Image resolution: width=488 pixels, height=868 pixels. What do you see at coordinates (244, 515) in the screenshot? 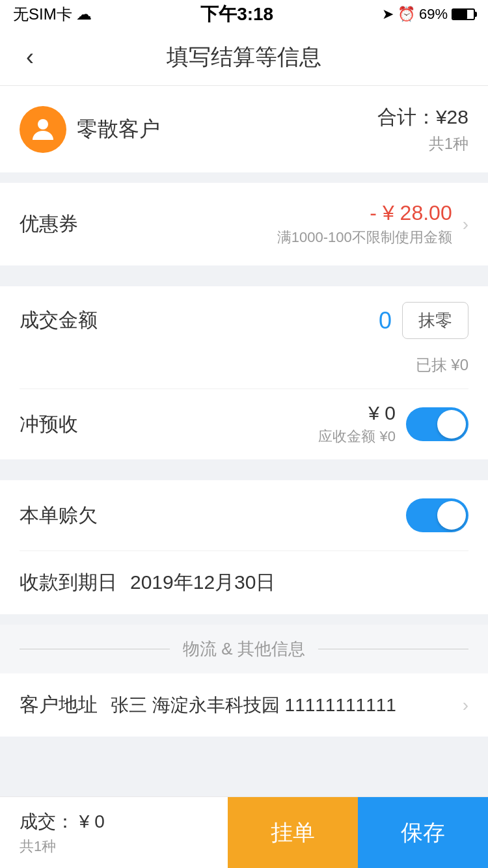
I see `debt-row: 本单赊欠` at bounding box center [244, 515].